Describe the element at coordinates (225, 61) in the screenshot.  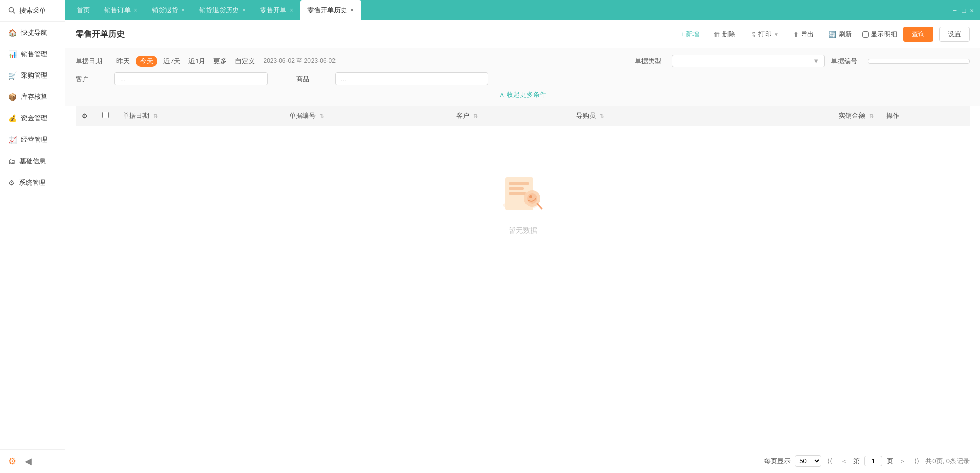
I see `date-options: 昨天 今天 近7天 近1月 更多 自定义 2023-06-02 至 2023-0…` at that location.